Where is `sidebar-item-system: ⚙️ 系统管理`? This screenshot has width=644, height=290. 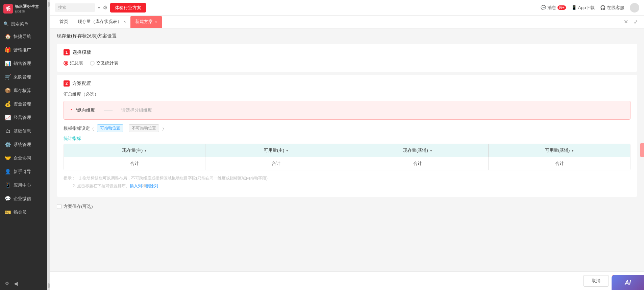
sidebar-item-system: ⚙️ 系统管理 is located at coordinates (24, 145).